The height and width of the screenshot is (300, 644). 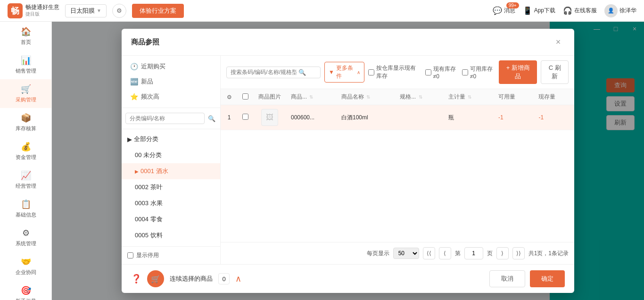 I want to click on sidebar-item-inventory: 📦 库存核算, so click(x=25, y=123).